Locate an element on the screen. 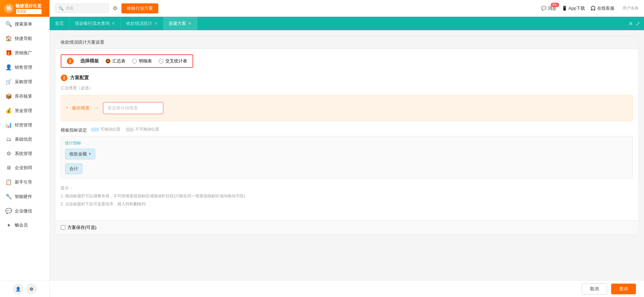  sidebar-item-label: 采购管理 is located at coordinates (23, 82).